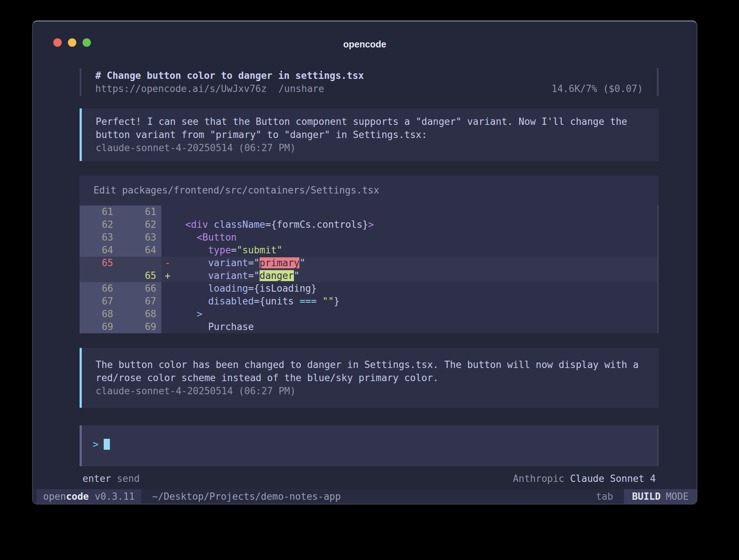 The width and height of the screenshot is (739, 560). I want to click on window-title: opencode, so click(365, 44).